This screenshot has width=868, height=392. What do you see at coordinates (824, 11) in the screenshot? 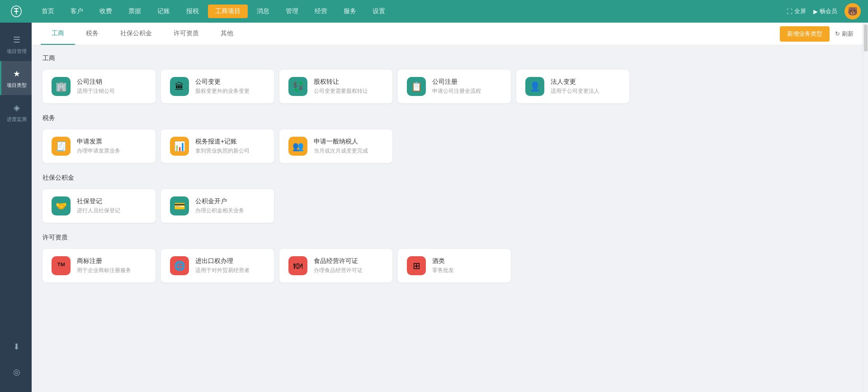
I see `top-nav-right: ⛶ 全屏 ▶ 畅会员 🐻` at bounding box center [824, 11].